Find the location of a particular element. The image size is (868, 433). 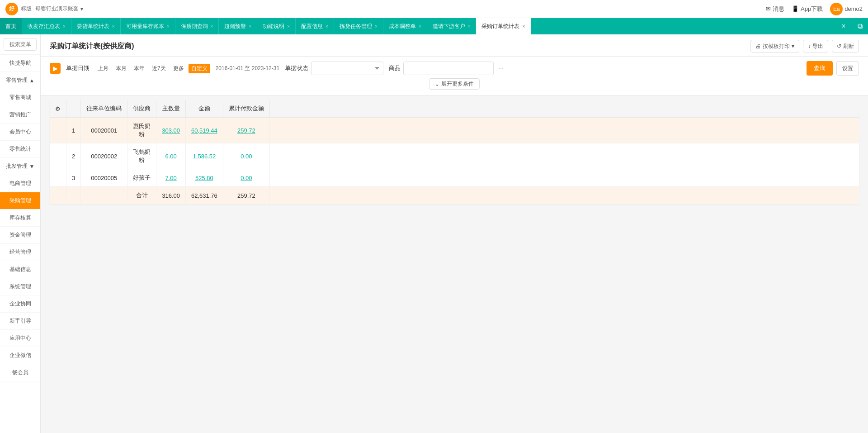

filter-toggle-btn: ▶ is located at coordinates (55, 68).